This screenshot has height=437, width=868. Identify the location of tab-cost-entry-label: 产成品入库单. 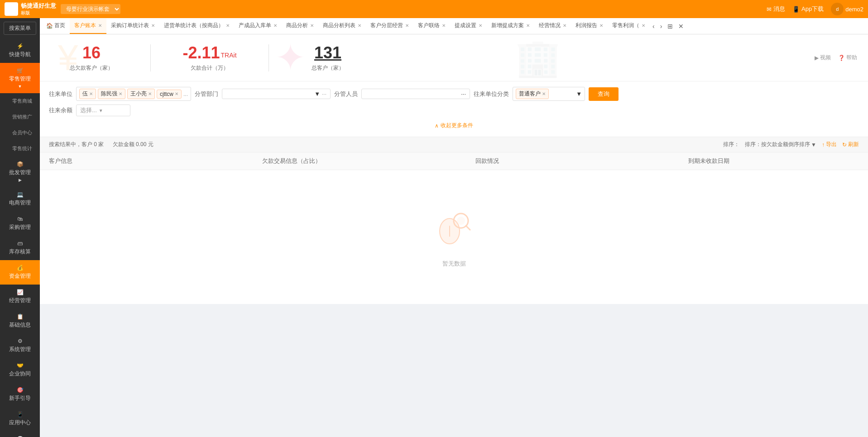
(255, 25).